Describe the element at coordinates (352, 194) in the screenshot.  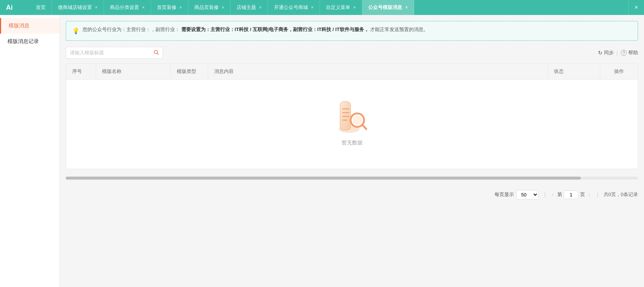
I see `pagination: 每页显示 50 10 20 100 ⟨ ‹ 第 页 › ⟩ 共0页，` at that location.